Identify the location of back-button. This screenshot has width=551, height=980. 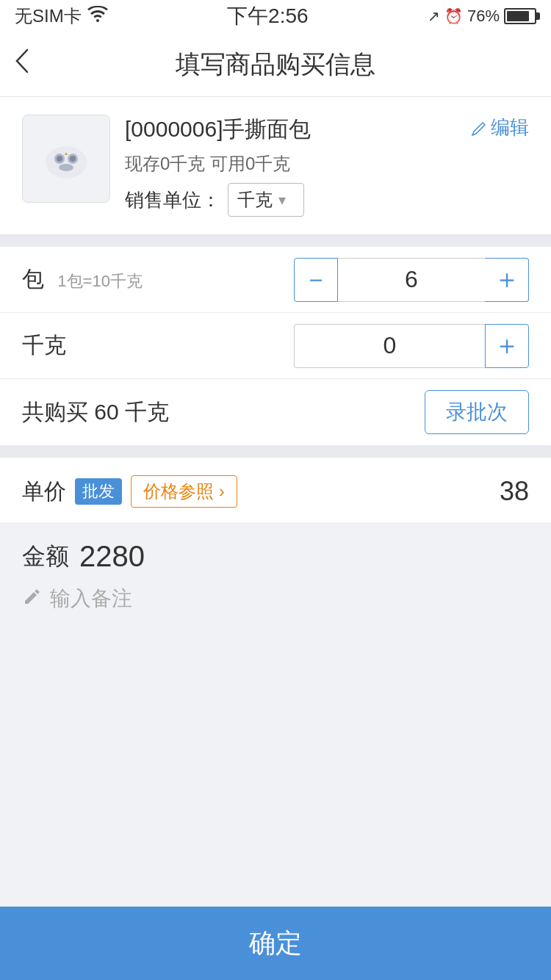
(22, 65).